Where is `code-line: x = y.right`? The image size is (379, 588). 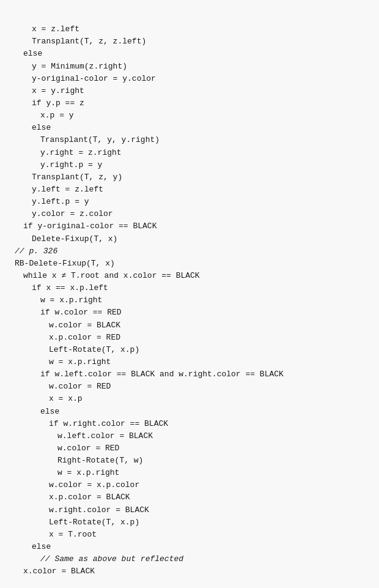 code-line: x = y.right is located at coordinates (190, 91).